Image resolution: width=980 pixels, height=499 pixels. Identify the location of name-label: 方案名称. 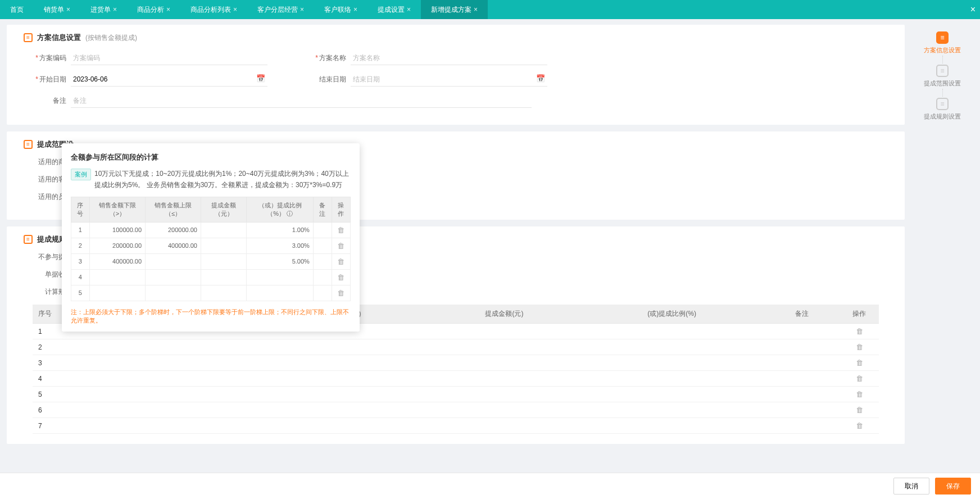
(333, 58).